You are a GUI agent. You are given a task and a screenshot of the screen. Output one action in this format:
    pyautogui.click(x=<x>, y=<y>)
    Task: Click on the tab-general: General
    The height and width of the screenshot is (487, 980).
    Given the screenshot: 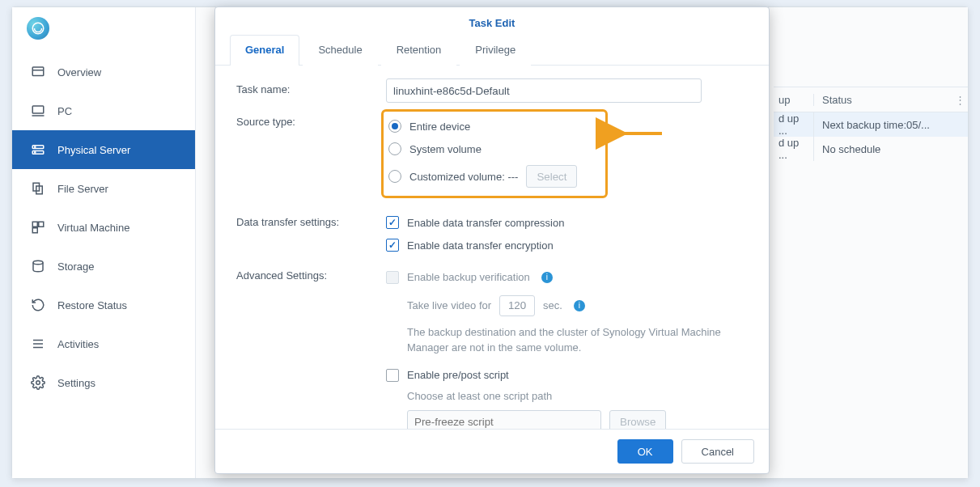 What is the action you would take?
    pyautogui.click(x=265, y=50)
    